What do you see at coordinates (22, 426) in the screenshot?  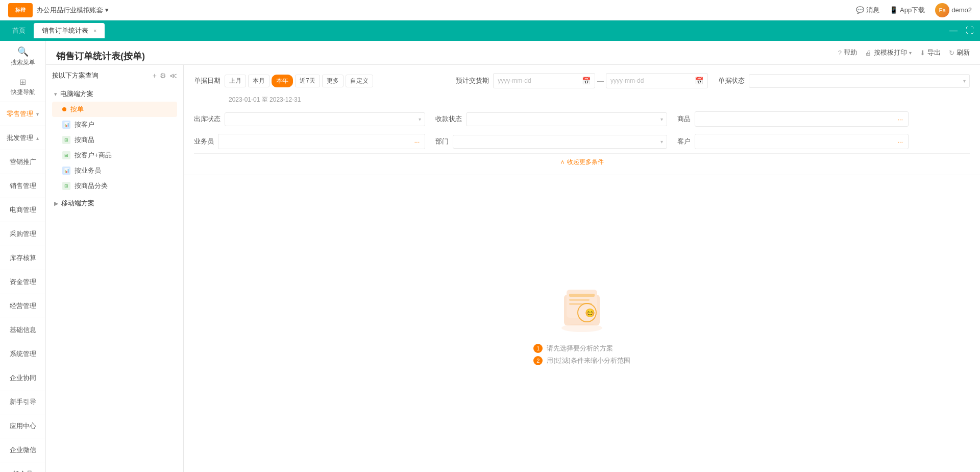 I see `sidebar-item-appcenter: 应用中心` at bounding box center [22, 426].